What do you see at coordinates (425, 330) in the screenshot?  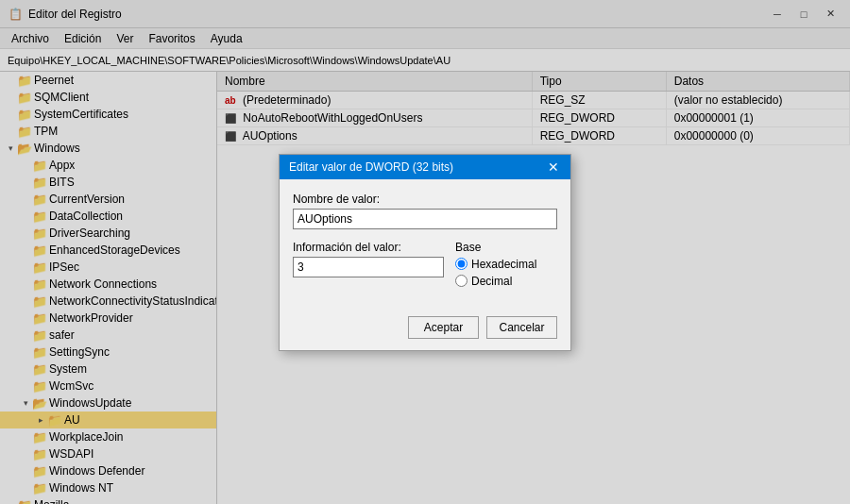 I see `dialog-buttons: Aceptar Cancelar` at bounding box center [425, 330].